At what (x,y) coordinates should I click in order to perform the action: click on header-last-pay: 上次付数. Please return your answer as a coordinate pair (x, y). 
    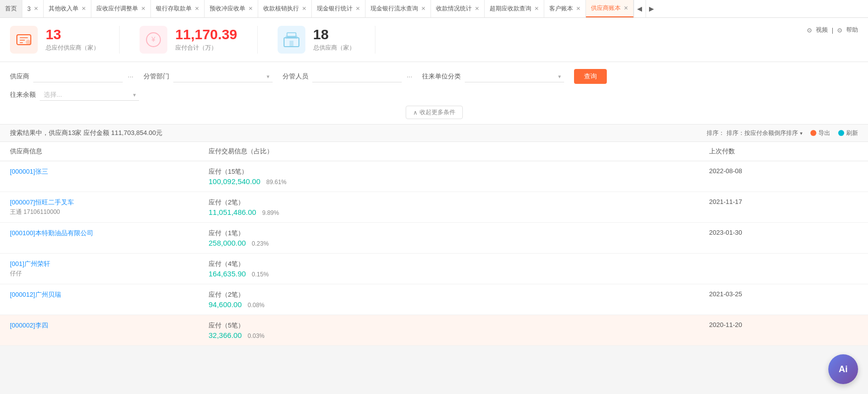
    Looking at the image, I should click on (784, 151).